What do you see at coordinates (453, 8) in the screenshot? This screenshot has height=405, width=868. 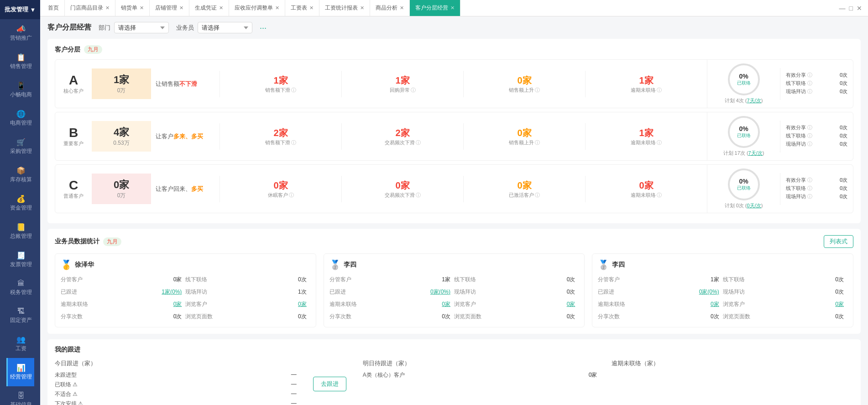 I see `tab-close-customer-tier: ✕` at bounding box center [453, 8].